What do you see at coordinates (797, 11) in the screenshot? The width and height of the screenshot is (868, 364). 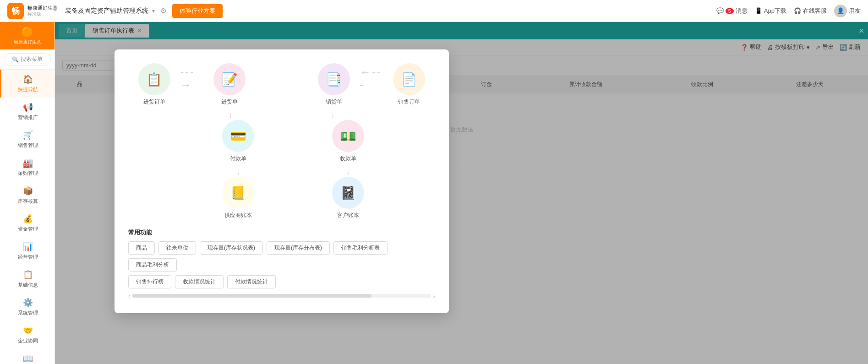 I see `headset-icon: 🎧` at bounding box center [797, 11].